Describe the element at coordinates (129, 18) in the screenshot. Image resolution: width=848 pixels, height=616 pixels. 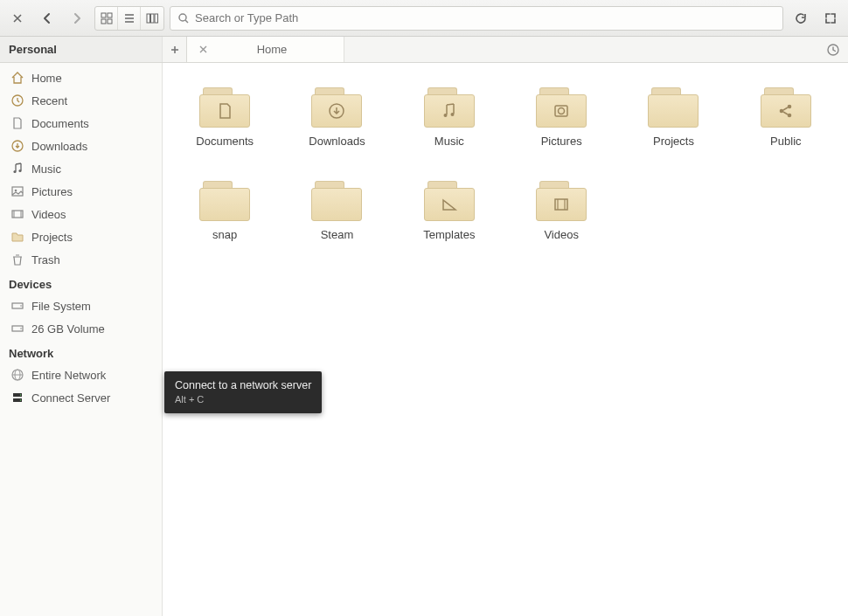
I see `list-view-button` at that location.